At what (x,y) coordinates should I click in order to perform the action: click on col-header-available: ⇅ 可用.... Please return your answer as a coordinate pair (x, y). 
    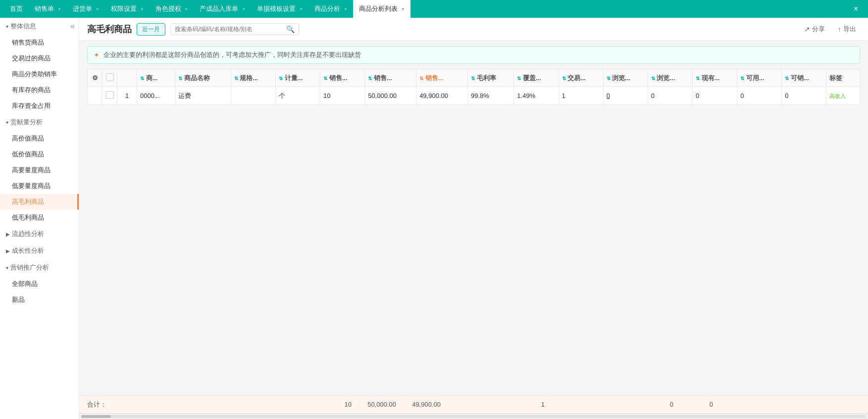
    Looking at the image, I should click on (760, 78).